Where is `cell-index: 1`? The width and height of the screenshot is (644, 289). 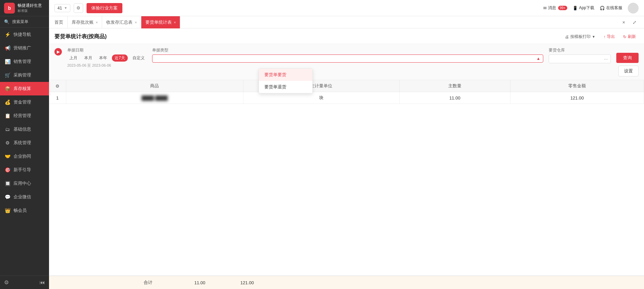
cell-index: 1 is located at coordinates (57, 98).